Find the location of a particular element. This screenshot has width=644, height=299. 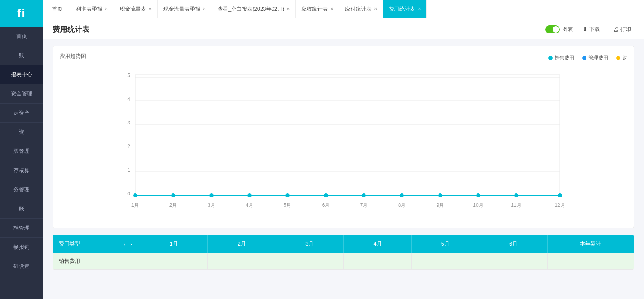

sidebar-item-home: 首页 is located at coordinates (21, 37).